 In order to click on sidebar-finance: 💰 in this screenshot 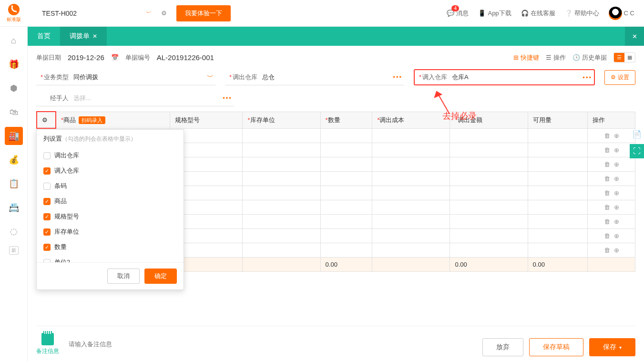, I will do `click(14, 160)`.